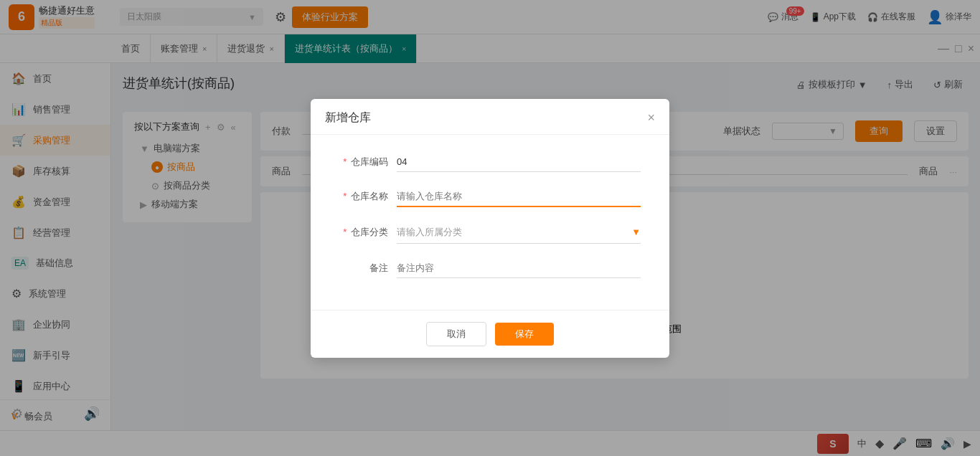 The image size is (980, 456). I want to click on category-label: * 仓库分类, so click(368, 232).